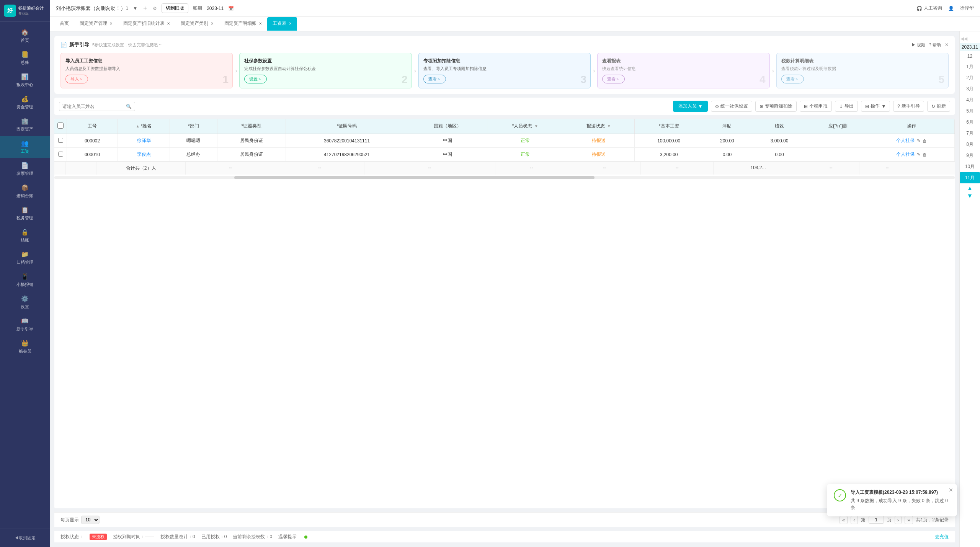 The width and height of the screenshot is (980, 547). What do you see at coordinates (231, 8) in the screenshot?
I see `calendar-icon: 📅` at bounding box center [231, 8].